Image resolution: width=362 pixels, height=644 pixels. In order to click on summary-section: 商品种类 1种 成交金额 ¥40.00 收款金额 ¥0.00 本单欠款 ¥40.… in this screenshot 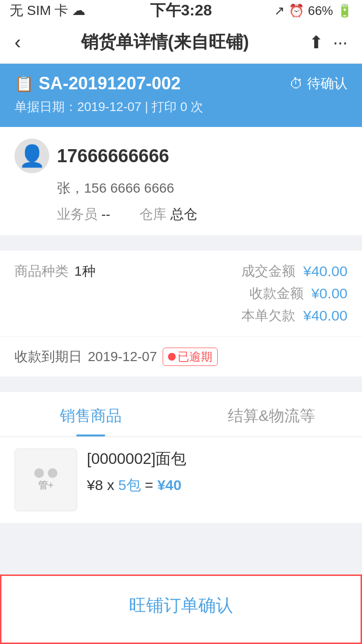, I will do `click(181, 294)`.